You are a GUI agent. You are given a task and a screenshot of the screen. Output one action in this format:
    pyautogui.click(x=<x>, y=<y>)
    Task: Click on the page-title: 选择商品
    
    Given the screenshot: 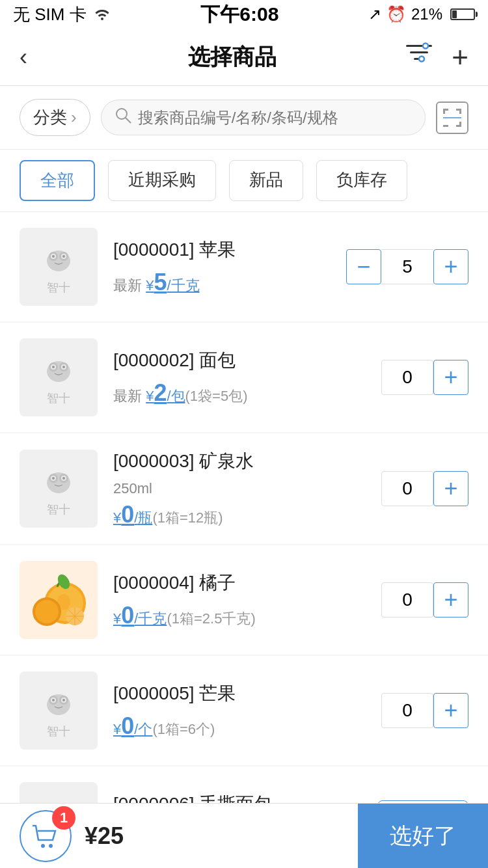 What is the action you would take?
    pyautogui.click(x=232, y=57)
    